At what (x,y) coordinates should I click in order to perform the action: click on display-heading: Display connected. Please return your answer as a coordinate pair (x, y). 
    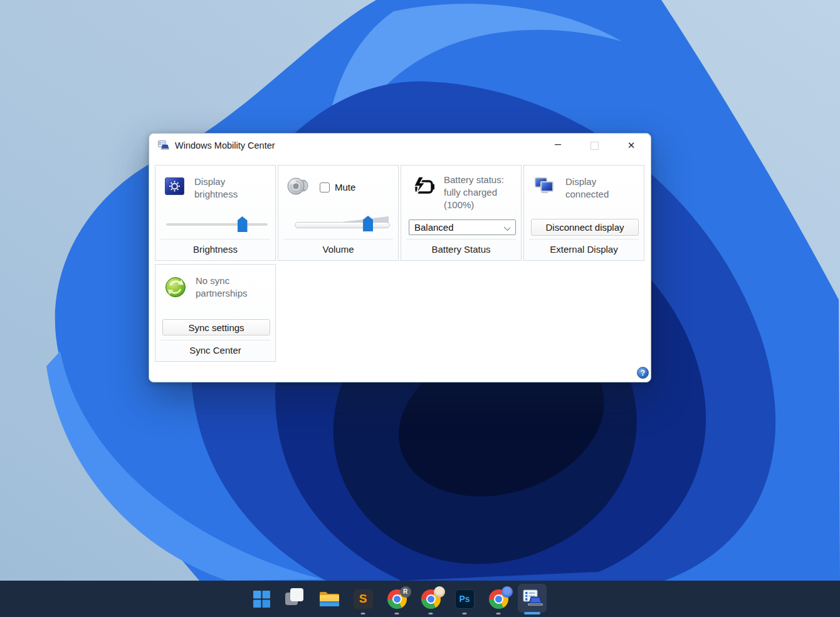
    Looking at the image, I should click on (602, 188).